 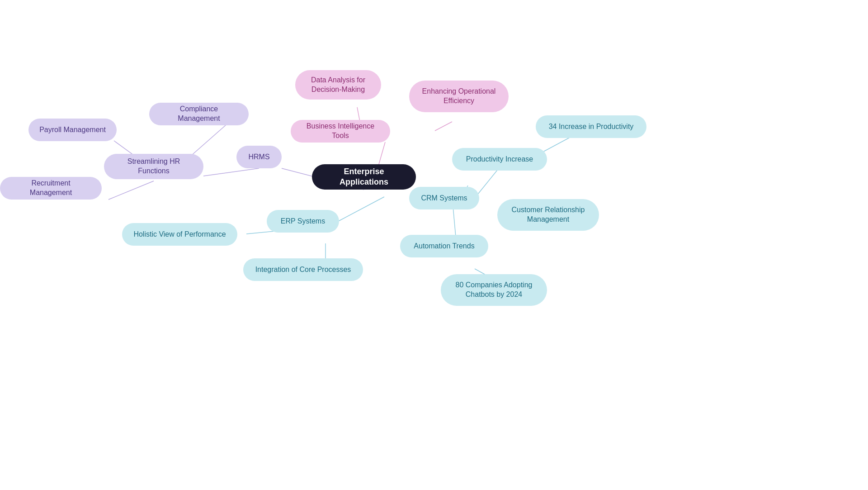 What do you see at coordinates (259, 157) in the screenshot?
I see `hrms-label: HRMS` at bounding box center [259, 157].